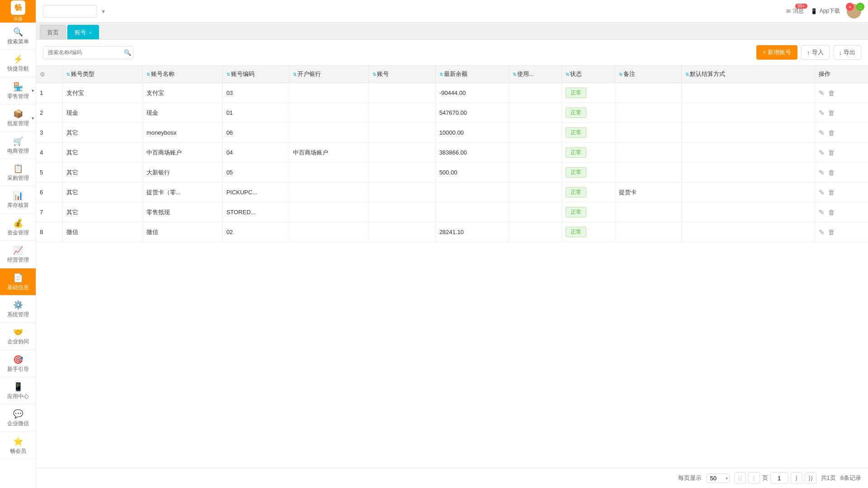  Describe the element at coordinates (797, 478) in the screenshot. I see `page-next-button: ⟩` at that location.